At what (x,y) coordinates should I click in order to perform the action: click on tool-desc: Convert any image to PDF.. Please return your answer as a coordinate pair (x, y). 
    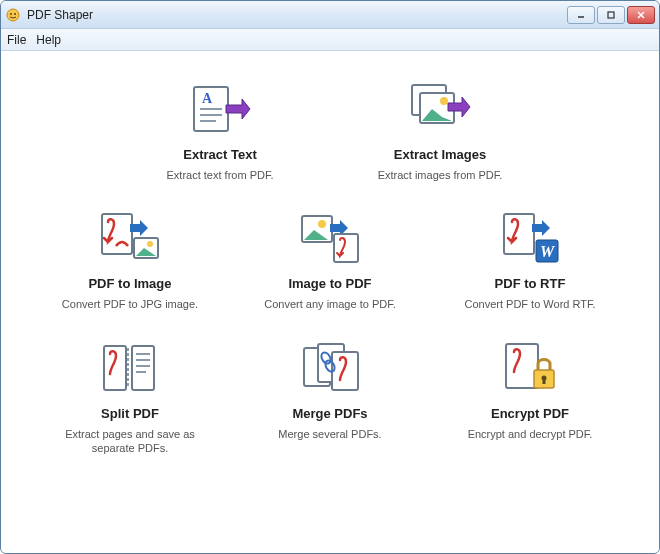
    Looking at the image, I should click on (330, 304).